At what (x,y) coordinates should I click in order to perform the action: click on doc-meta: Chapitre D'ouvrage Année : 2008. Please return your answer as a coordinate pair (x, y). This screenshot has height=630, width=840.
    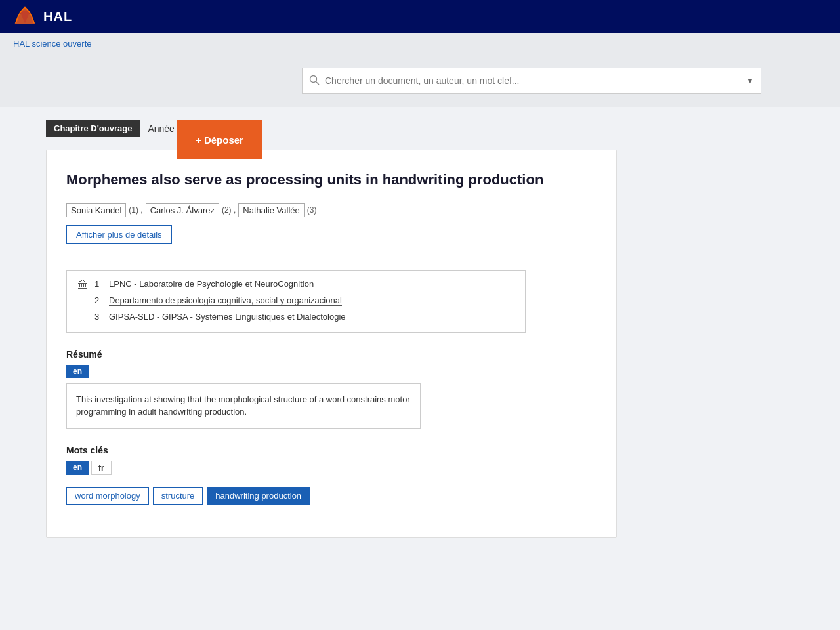
    Looking at the image, I should click on (420, 129).